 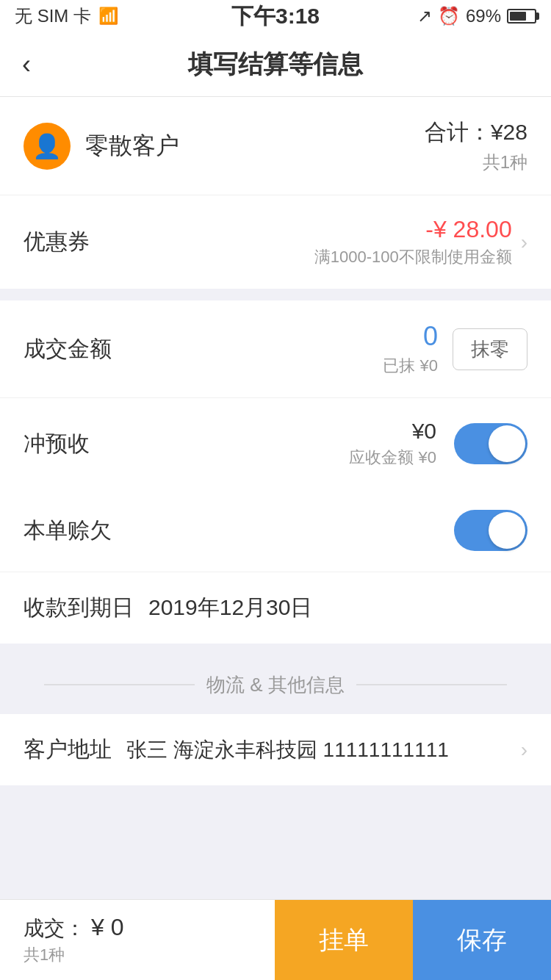 What do you see at coordinates (53, 16) in the screenshot?
I see `carrier-text: 无 SIM 卡` at bounding box center [53, 16].